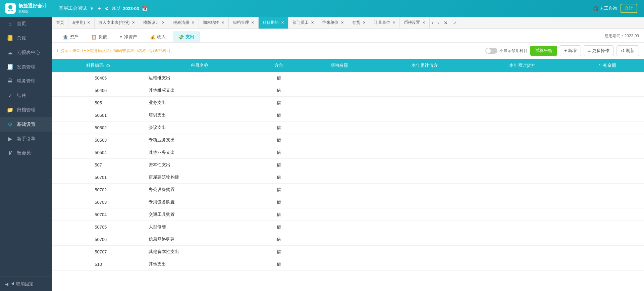  I want to click on table-row: 50405 运维维支出 借, so click(348, 78).